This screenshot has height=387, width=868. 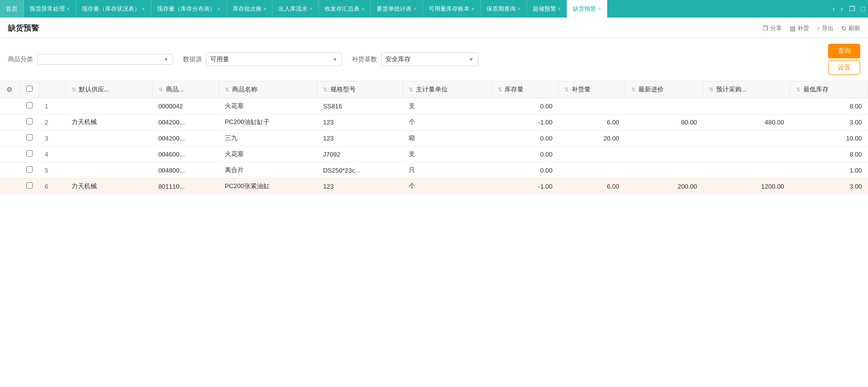 I want to click on tab-stock-dist: 现存量（库存分布表） ×, so click(x=189, y=9).